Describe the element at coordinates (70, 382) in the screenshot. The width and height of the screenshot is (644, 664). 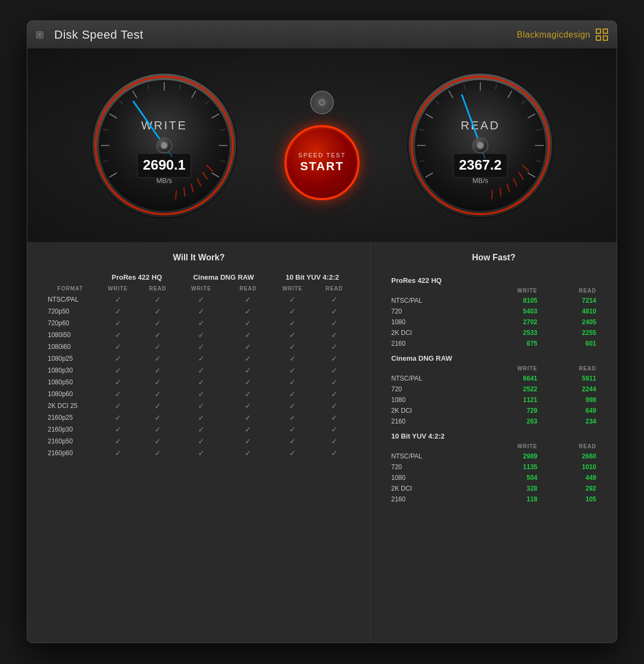
I see `format-cell: 1080p50` at that location.